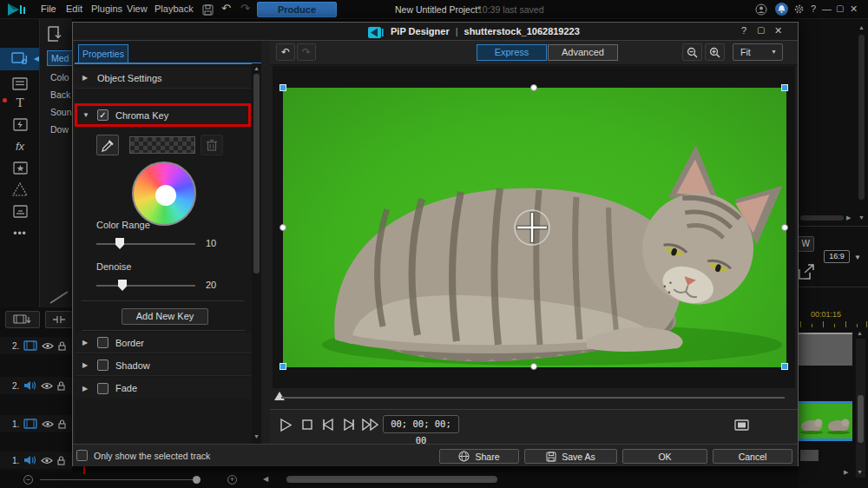 This screenshot has height=488, width=868. What do you see at coordinates (28, 479) in the screenshot?
I see `timeline-zoom-out-icon: −` at bounding box center [28, 479].